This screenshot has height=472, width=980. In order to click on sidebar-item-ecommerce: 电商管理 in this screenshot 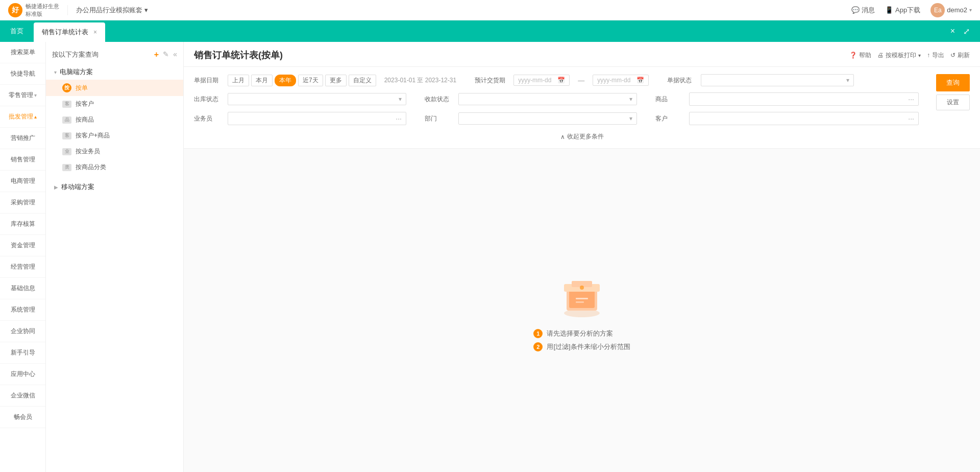, I will do `click(22, 181)`.